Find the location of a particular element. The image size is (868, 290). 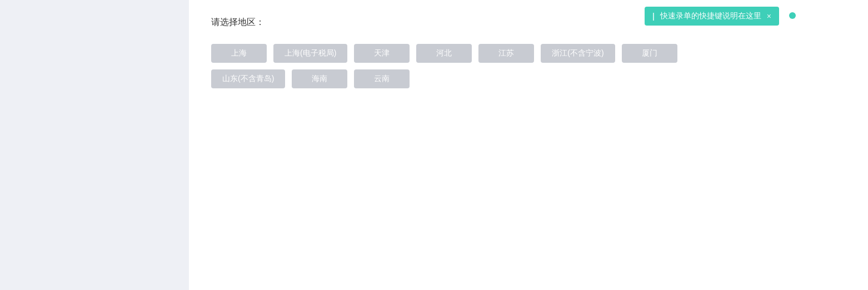

region-btn-shanghai-etax: 上海(电子税局) is located at coordinates (310, 53).